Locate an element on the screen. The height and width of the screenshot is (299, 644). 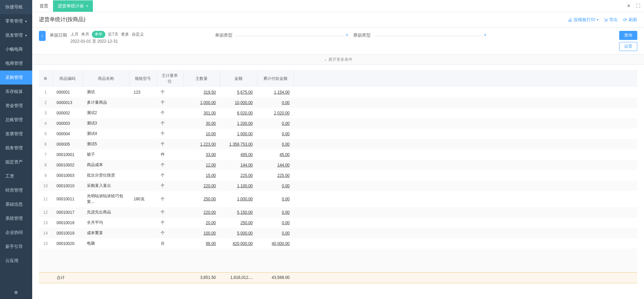
table-row: 4000003测试3个30.001,200.000.00 is located at coordinates (338, 123).